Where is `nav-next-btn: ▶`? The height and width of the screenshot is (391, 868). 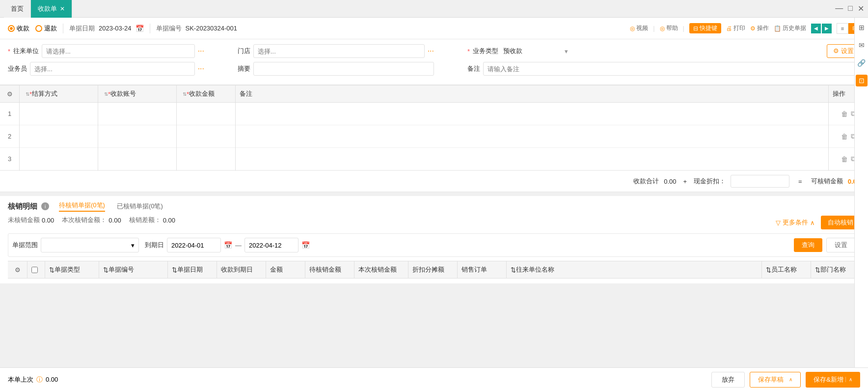
nav-next-btn: ▶ is located at coordinates (827, 28).